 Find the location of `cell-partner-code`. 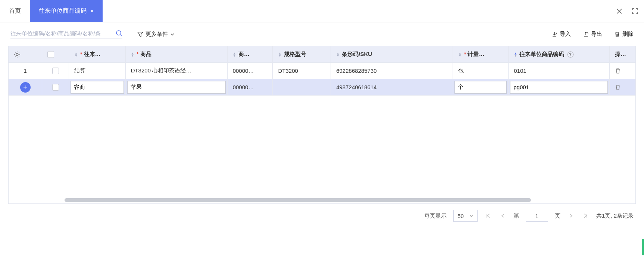

cell-partner-code is located at coordinates (559, 87).